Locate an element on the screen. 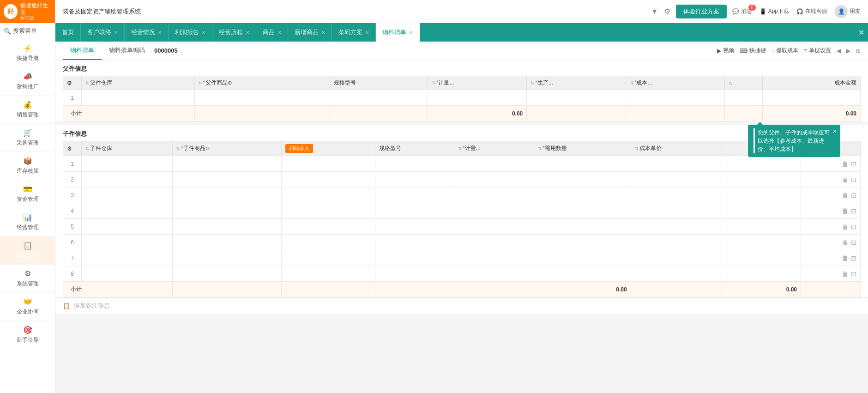 This screenshot has width=868, height=393. sidebar-item-system: ⚙ 系统管理 is located at coordinates (28, 279).